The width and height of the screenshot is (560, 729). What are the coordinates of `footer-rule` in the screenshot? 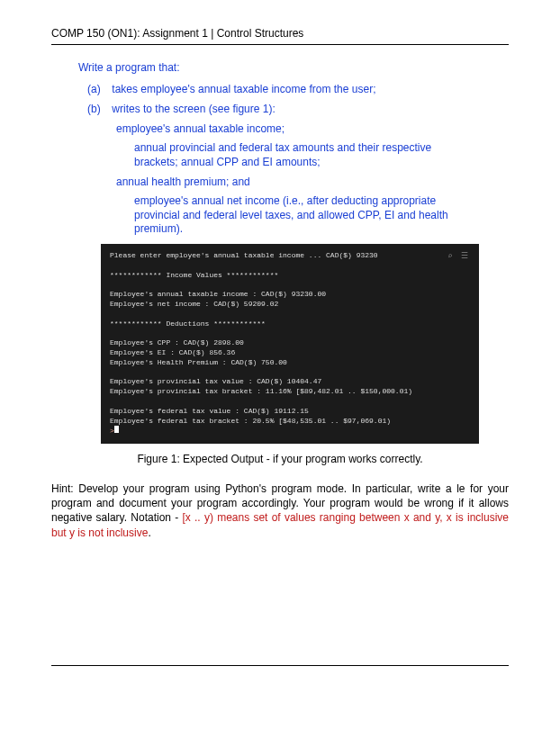 It's located at (280, 666).